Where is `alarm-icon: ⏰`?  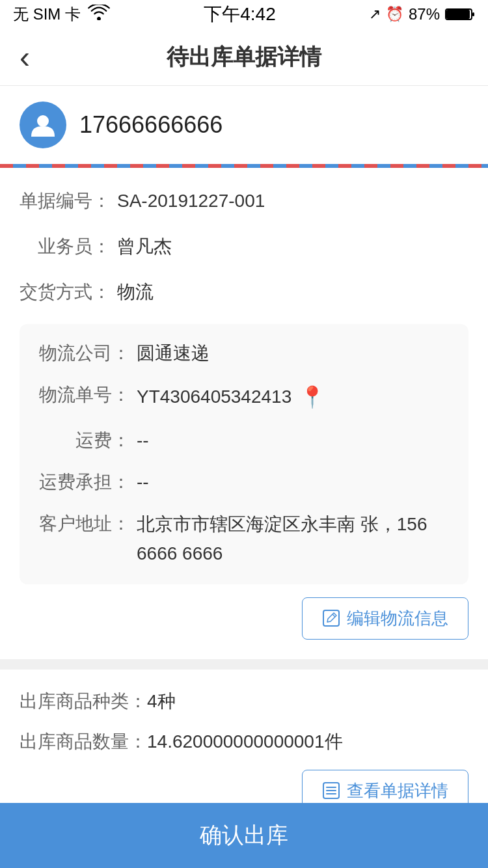 alarm-icon: ⏰ is located at coordinates (394, 14).